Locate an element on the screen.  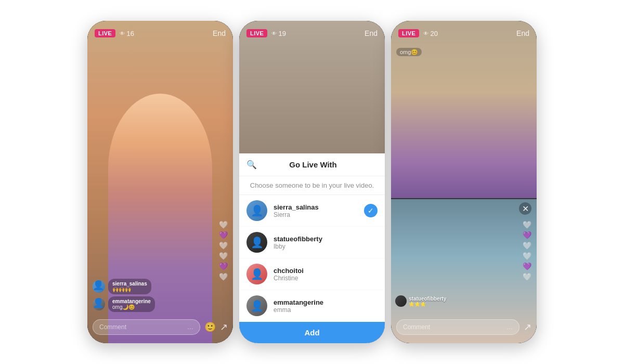
phone3-comment-icons: ↗ is located at coordinates (527, 327).